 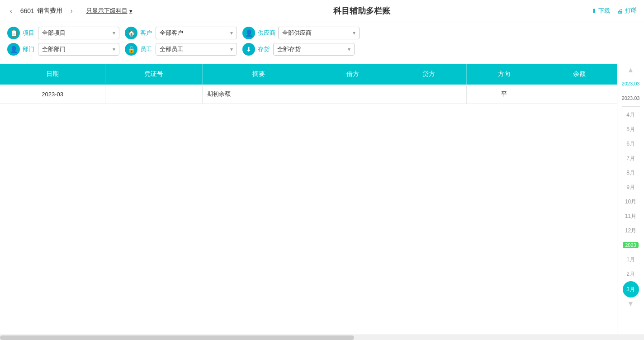 What do you see at coordinates (630, 158) in the screenshot?
I see `sidebar-month-7: 7月` at bounding box center [630, 158].